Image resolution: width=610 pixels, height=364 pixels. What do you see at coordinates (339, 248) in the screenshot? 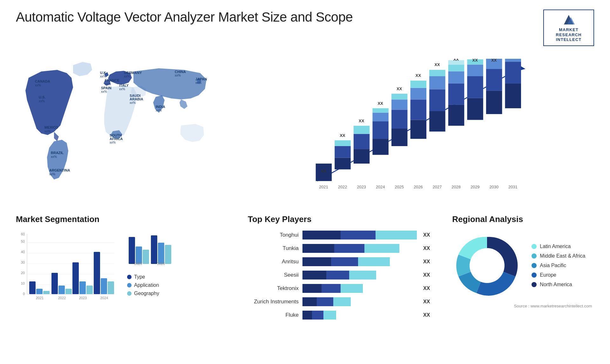
I see `player-tunkia: Tunkia XX` at bounding box center [339, 248].